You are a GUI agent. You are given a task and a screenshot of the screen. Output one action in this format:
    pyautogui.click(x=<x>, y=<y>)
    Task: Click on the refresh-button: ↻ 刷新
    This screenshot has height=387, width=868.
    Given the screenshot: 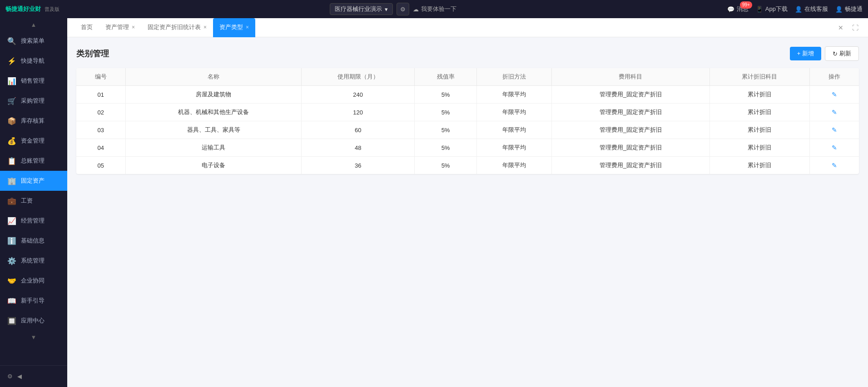 What is the action you would take?
    pyautogui.click(x=842, y=54)
    